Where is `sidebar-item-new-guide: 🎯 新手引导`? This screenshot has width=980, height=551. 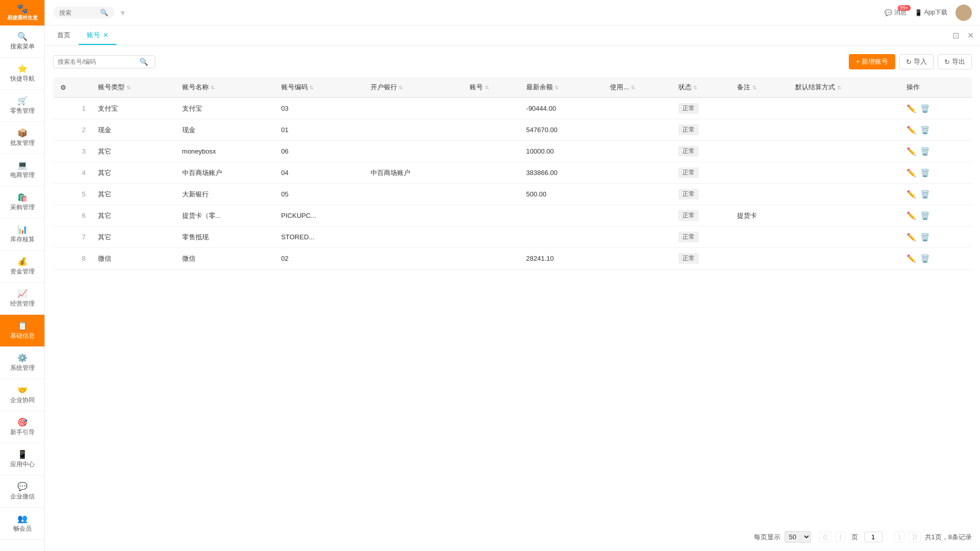
sidebar-item-new-guide: 🎯 新手引导 is located at coordinates (22, 428).